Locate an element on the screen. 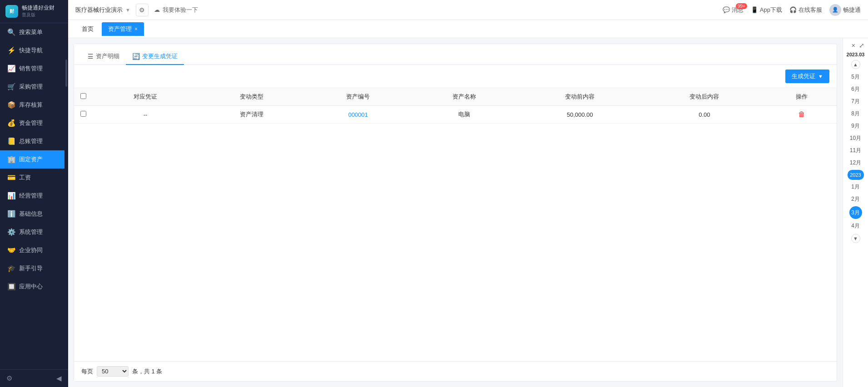  col-asset-name: 资产名称 is located at coordinates (464, 97).